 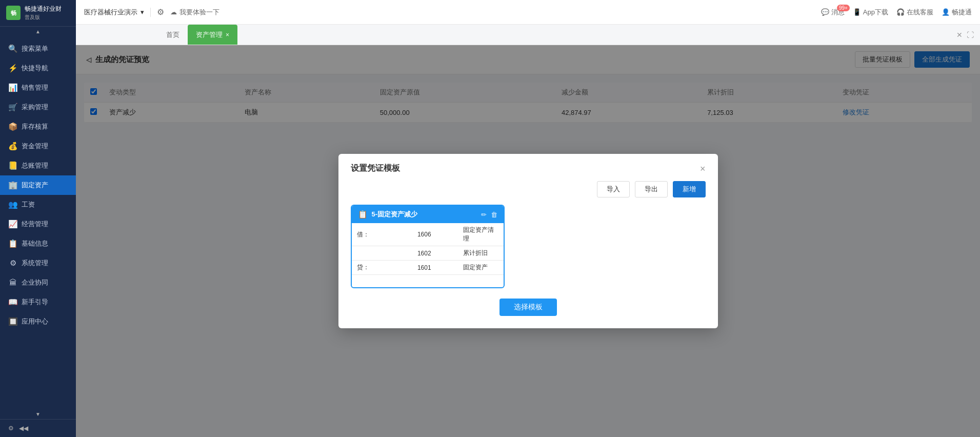 What do you see at coordinates (901, 12) in the screenshot?
I see `headset-icon: 🎧` at bounding box center [901, 12].